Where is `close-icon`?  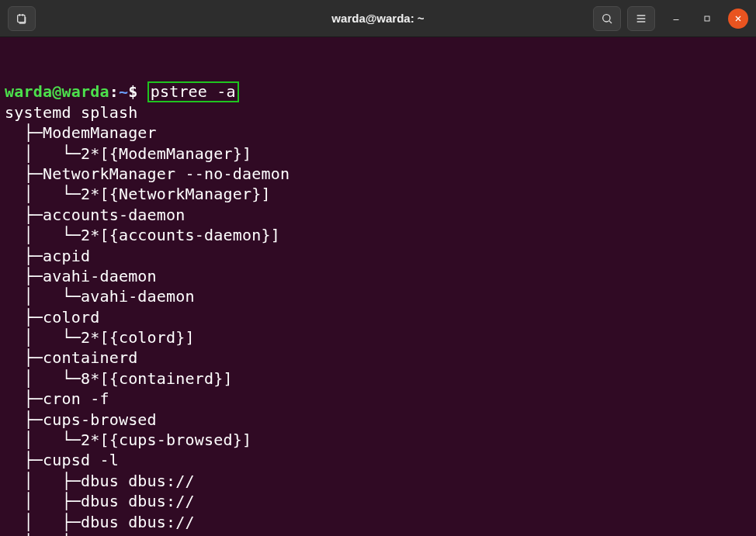 close-icon is located at coordinates (738, 19).